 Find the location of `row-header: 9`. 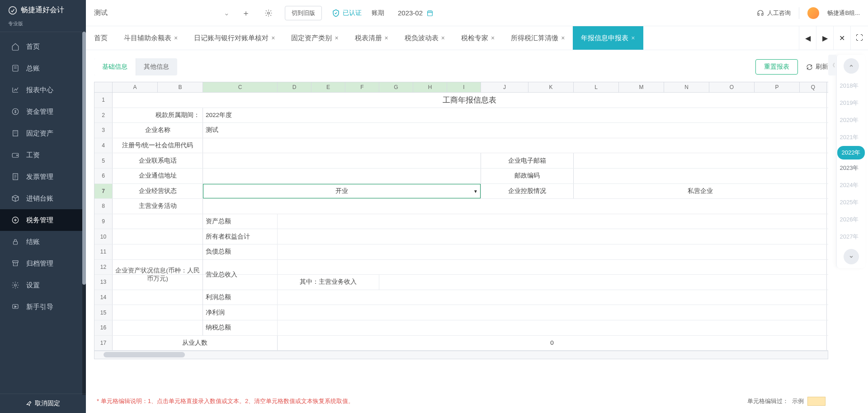

row-header: 9 is located at coordinates (104, 221).